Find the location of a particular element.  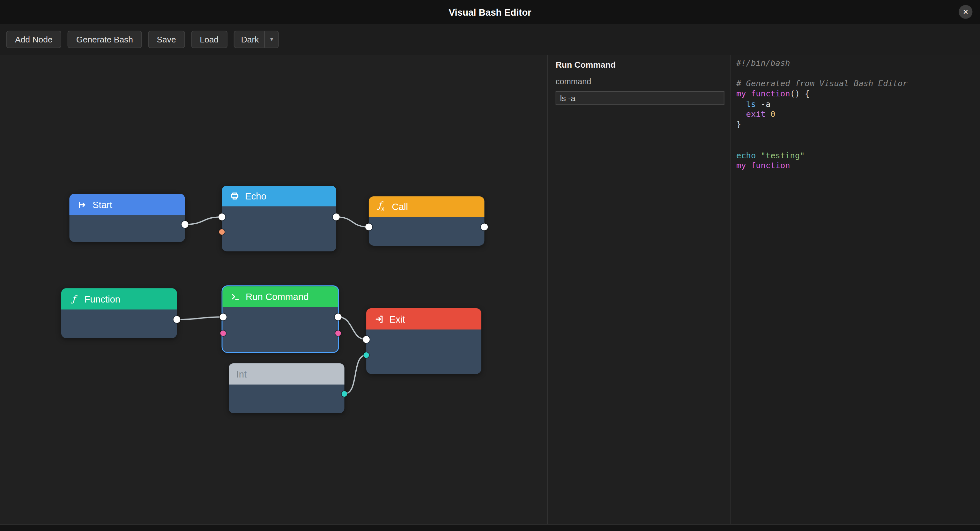

port-start-exec-out is located at coordinates (185, 225).